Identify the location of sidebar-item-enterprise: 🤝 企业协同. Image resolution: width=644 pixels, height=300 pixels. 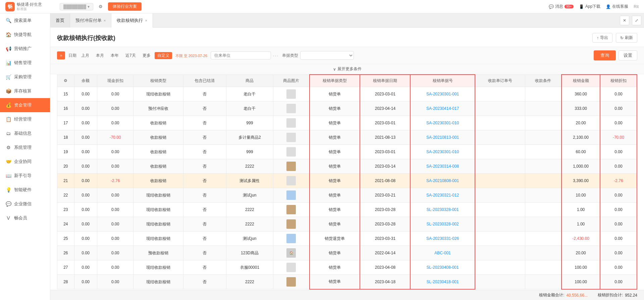
(25, 162).